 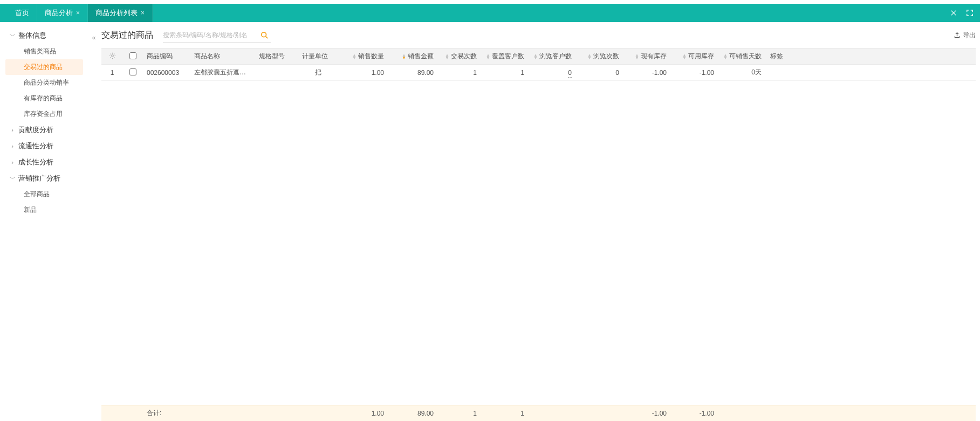 What do you see at coordinates (112, 73) in the screenshot?
I see `cell-index: 1` at bounding box center [112, 73].